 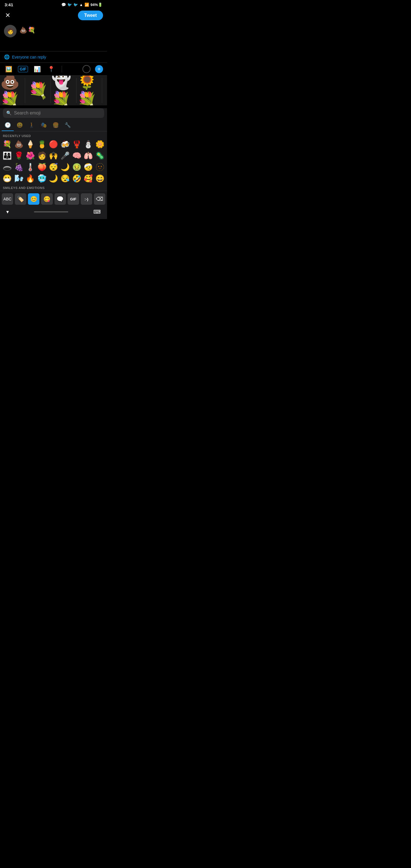 What do you see at coordinates (97, 212) in the screenshot?
I see `keyboard-switch-button: ⌨` at bounding box center [97, 212].